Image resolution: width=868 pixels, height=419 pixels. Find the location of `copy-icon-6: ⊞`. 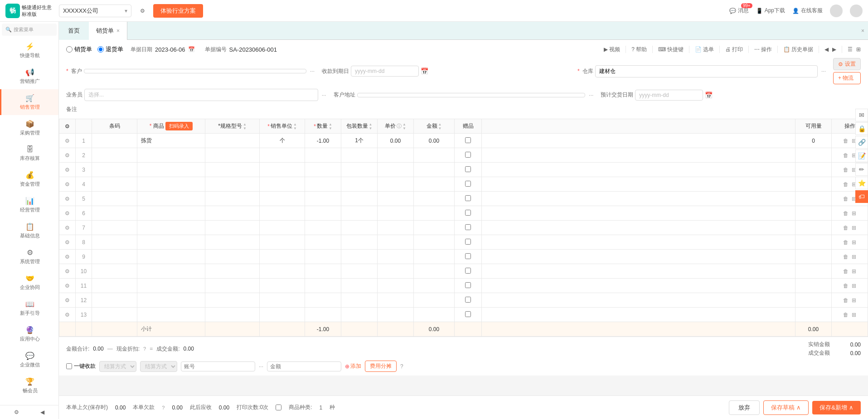

copy-icon-6: ⊞ is located at coordinates (854, 228).